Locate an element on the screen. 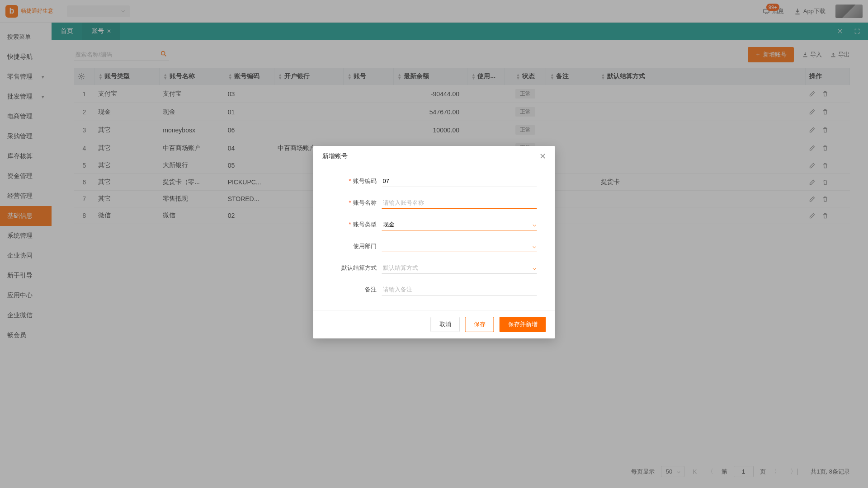 Image resolution: width=868 pixels, height=488 pixels. field-code-input is located at coordinates (459, 181).